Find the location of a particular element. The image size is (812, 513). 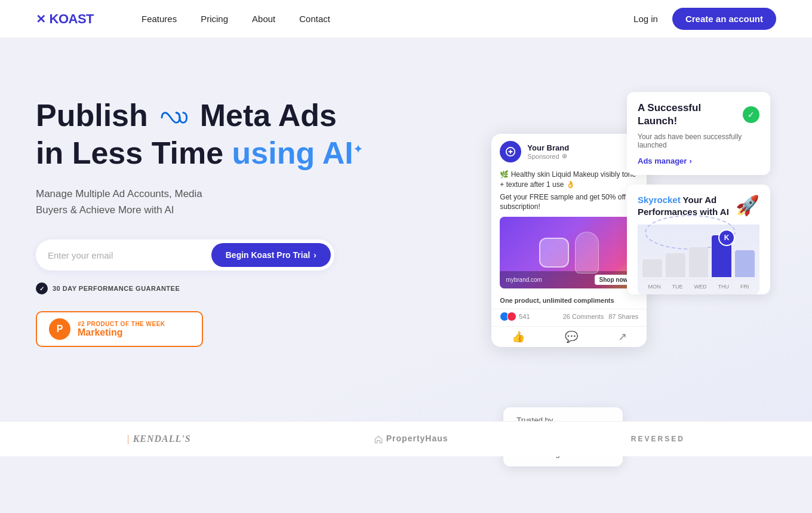

ad-product-text: One product, unlimited compliments is located at coordinates (569, 300).